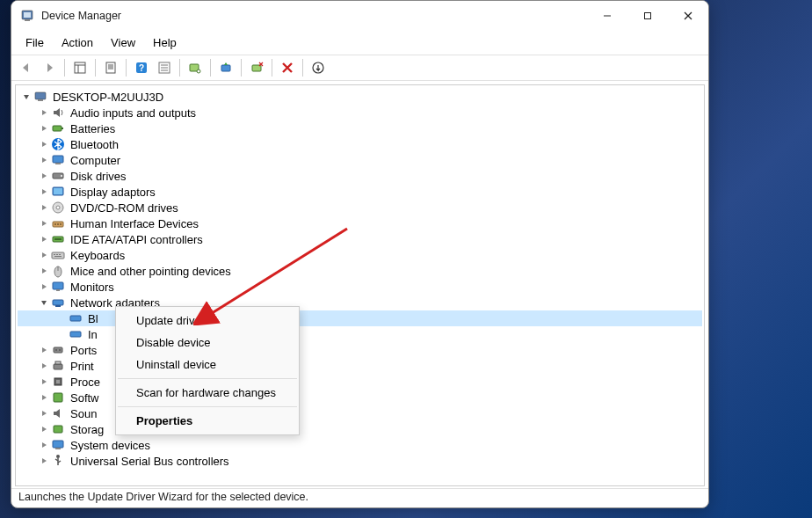 This screenshot has width=812, height=518. What do you see at coordinates (688, 16) in the screenshot?
I see `close-button` at bounding box center [688, 16].